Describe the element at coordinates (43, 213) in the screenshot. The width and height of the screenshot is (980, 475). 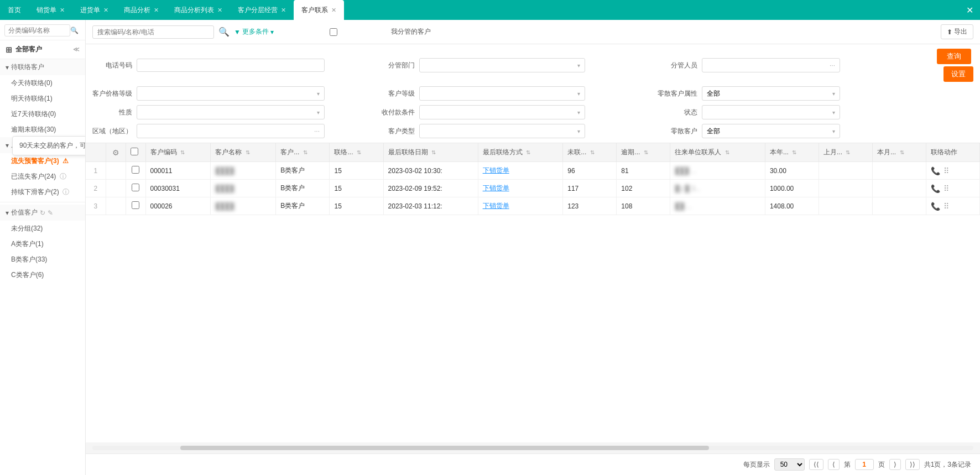
I see `value-refresh-icon: ↻` at that location.